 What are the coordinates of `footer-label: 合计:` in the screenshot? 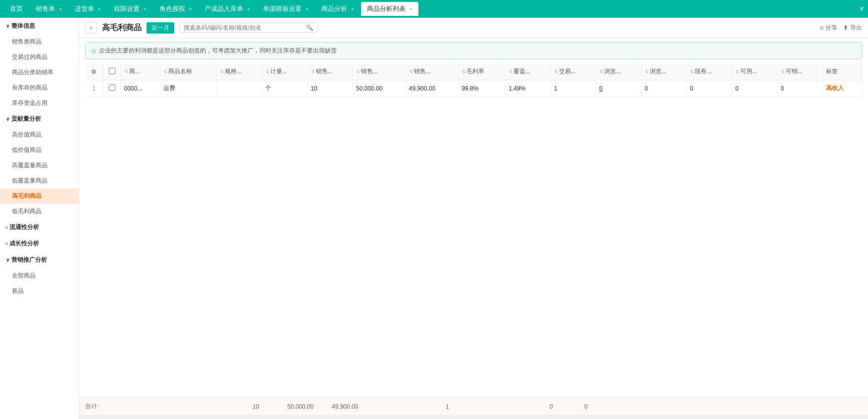 It's located at (100, 407).